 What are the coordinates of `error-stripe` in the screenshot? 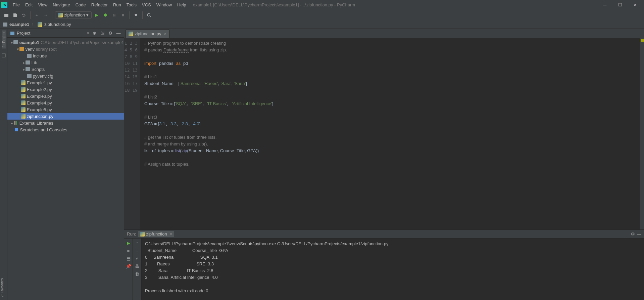 It's located at (642, 134).